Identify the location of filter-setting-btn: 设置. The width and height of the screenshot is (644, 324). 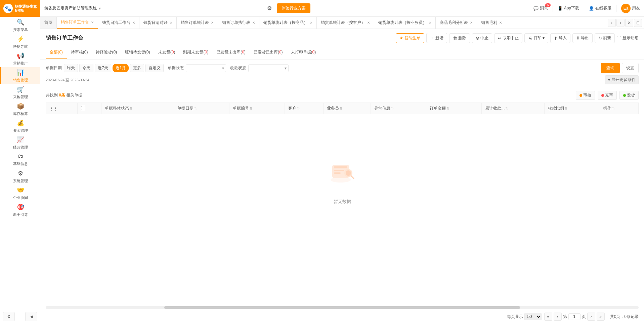
(630, 68).